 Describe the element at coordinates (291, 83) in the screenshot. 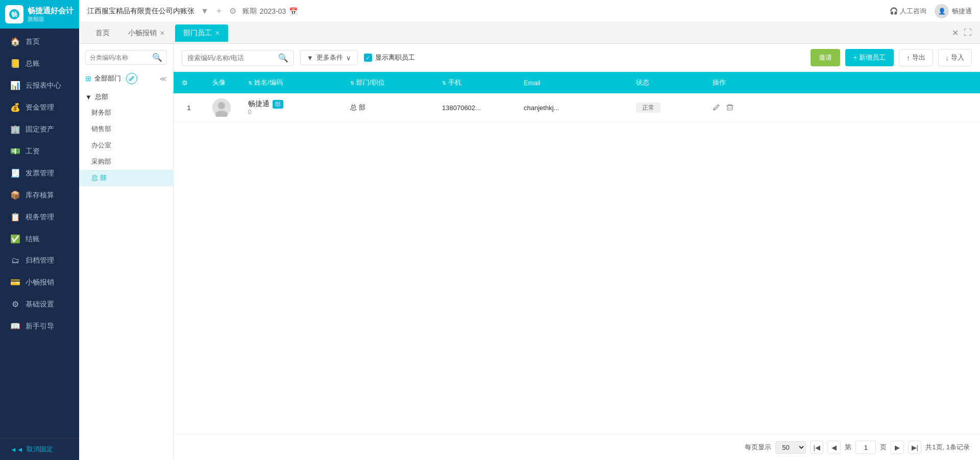

I see `col-name: ⇅ 姓名/编码` at that location.